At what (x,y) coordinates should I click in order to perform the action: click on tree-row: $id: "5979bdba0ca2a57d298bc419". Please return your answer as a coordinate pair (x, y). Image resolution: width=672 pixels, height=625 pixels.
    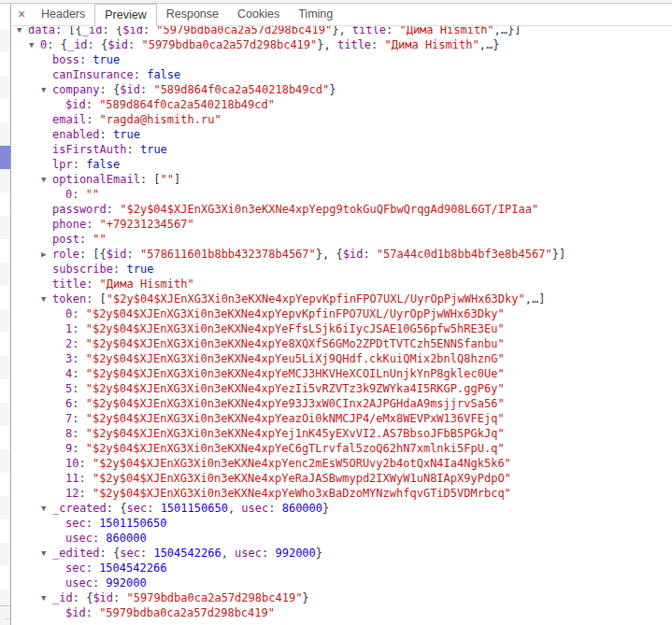
    Looking at the image, I should click on (342, 613).